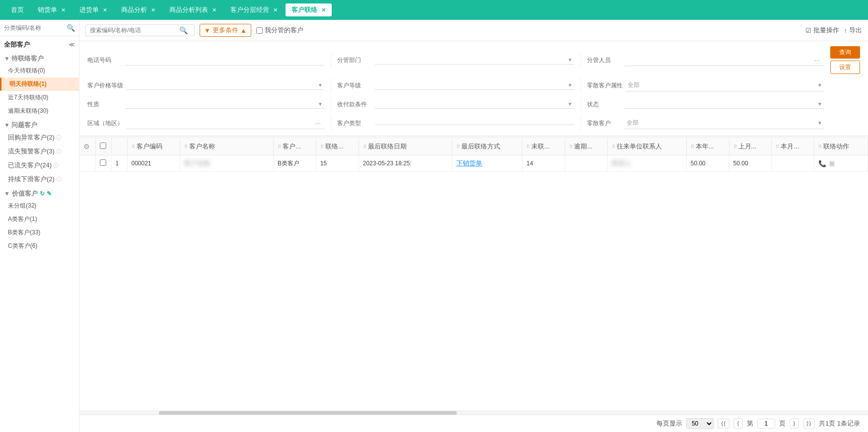 The width and height of the screenshot is (868, 432). I want to click on filter-row-2: 客户价格等级 ▼ 客户等级 ▼ 零散客户属性, so click(474, 85).